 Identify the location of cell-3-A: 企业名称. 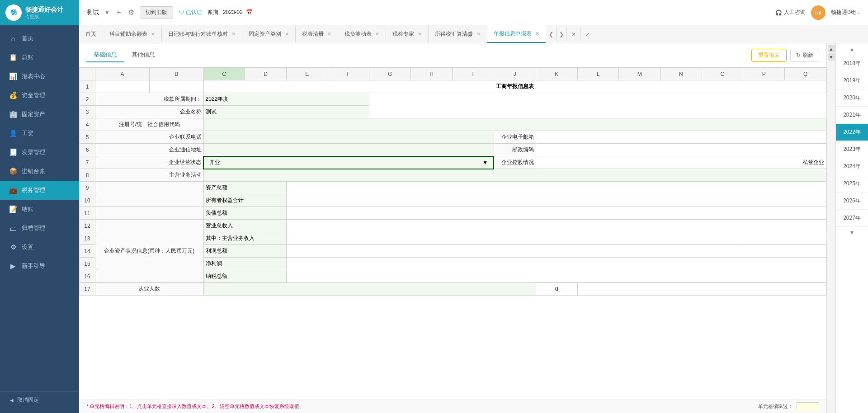
(150, 112).